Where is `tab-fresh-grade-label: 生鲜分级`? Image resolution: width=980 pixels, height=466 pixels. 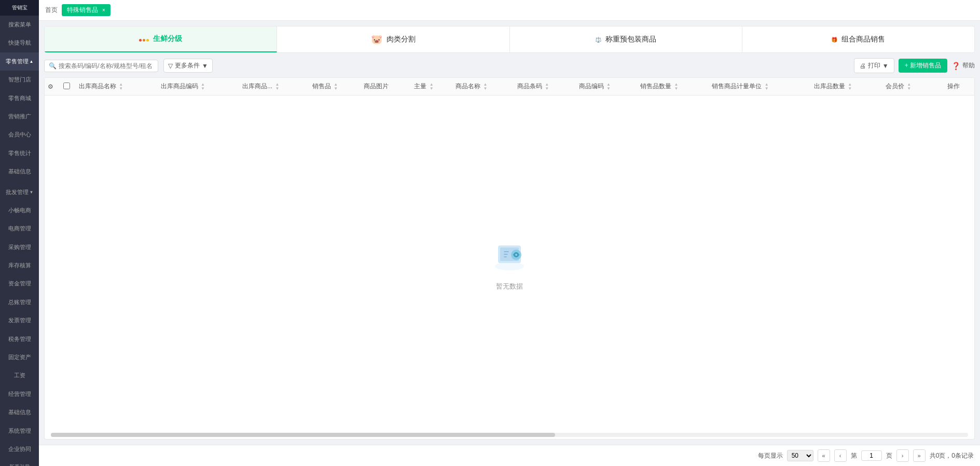 tab-fresh-grade-label: 生鲜分级 is located at coordinates (168, 39).